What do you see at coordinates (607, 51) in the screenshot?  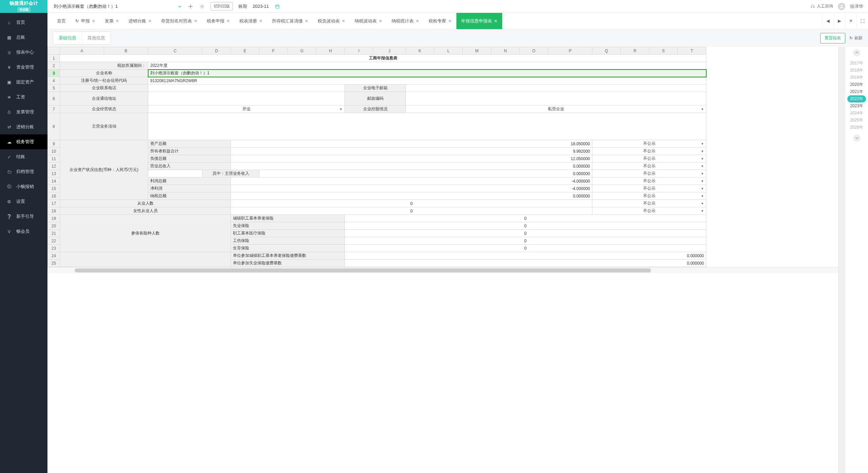 I see `col-header-Q: Q` at bounding box center [607, 51].